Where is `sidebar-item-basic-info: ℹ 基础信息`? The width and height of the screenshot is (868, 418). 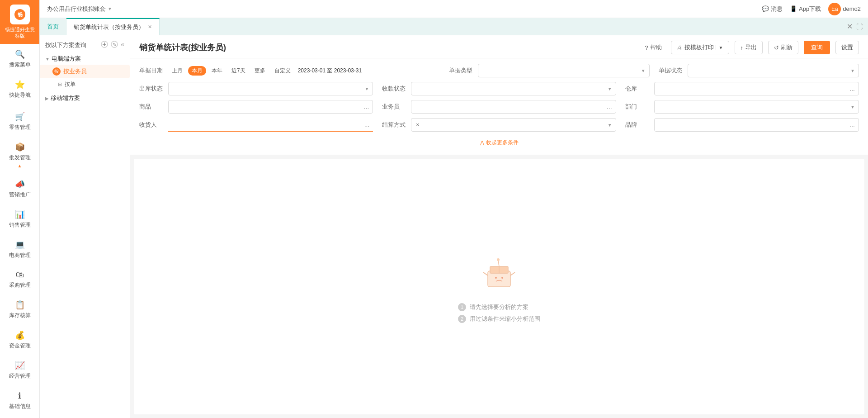
sidebar-item-basic-info: ℹ 基础信息 is located at coordinates (20, 401).